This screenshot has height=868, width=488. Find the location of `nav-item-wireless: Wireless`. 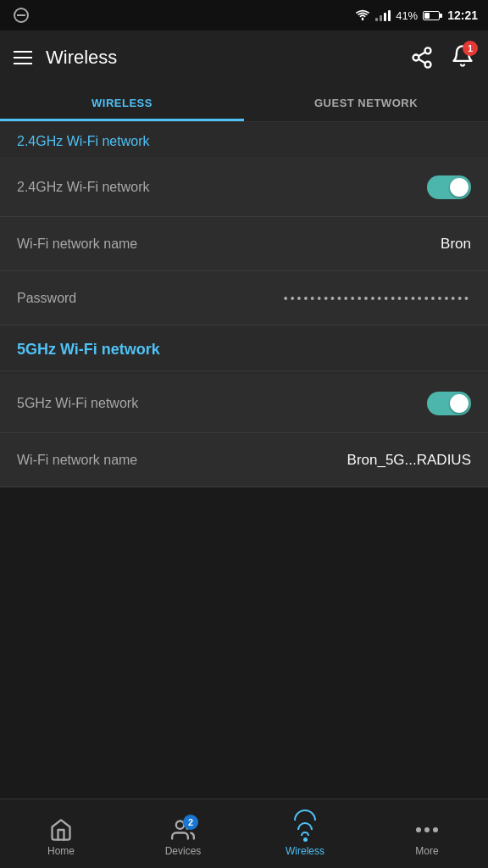

nav-item-wireless: Wireless is located at coordinates (305, 834).